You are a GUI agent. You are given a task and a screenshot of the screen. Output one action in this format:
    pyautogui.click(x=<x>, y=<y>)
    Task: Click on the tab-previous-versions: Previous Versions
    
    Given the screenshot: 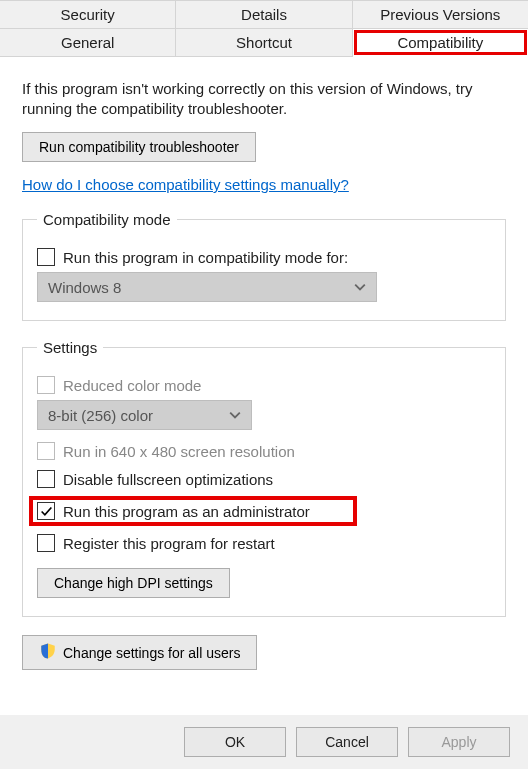 What is the action you would take?
    pyautogui.click(x=440, y=14)
    